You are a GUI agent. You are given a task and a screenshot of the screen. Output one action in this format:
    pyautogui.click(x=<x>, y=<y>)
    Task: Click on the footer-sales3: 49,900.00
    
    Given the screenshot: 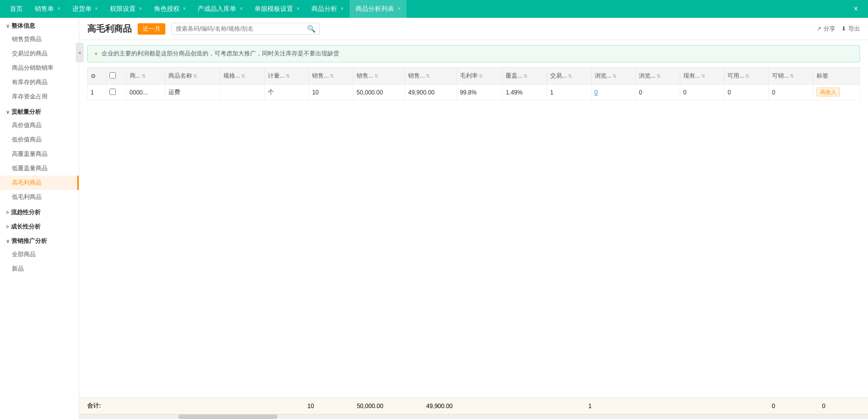 What is the action you would take?
    pyautogui.click(x=421, y=406)
    